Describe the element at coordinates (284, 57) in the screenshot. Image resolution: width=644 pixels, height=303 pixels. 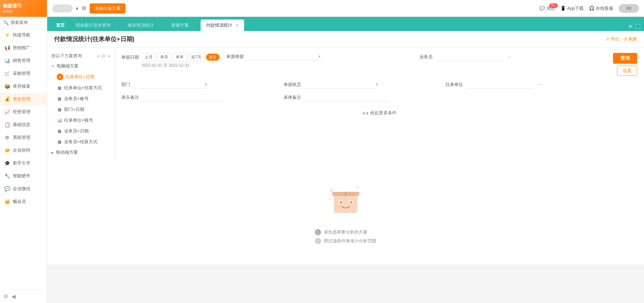
I see `source-voucher-select-wrapper: ▾` at that location.